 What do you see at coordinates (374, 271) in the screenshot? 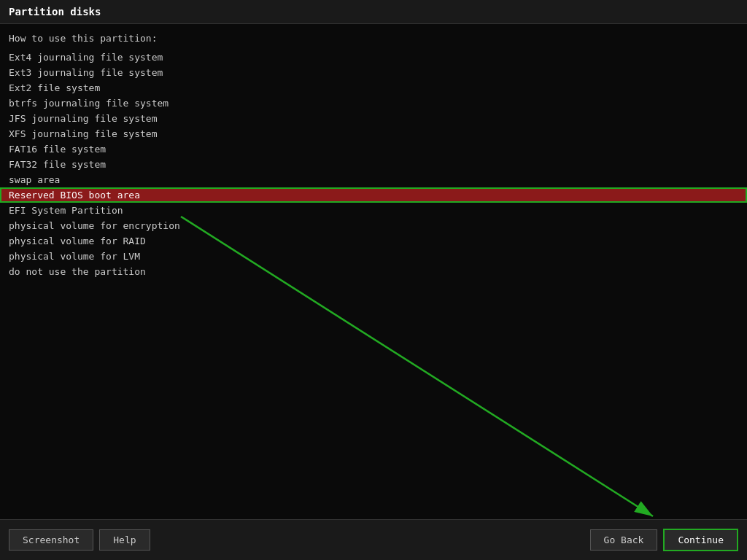
I see `list-item: do not use the partition` at bounding box center [374, 271].